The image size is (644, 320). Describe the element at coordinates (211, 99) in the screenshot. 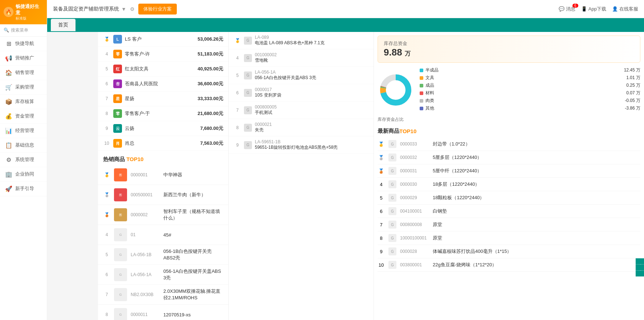

I see `rank-amount-5: 33,333.00元` at that location.